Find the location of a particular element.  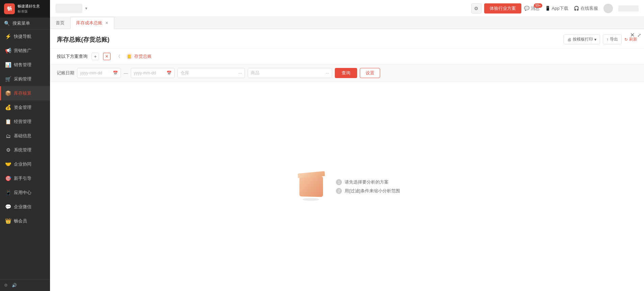

filter-add-button: + is located at coordinates (95, 56).